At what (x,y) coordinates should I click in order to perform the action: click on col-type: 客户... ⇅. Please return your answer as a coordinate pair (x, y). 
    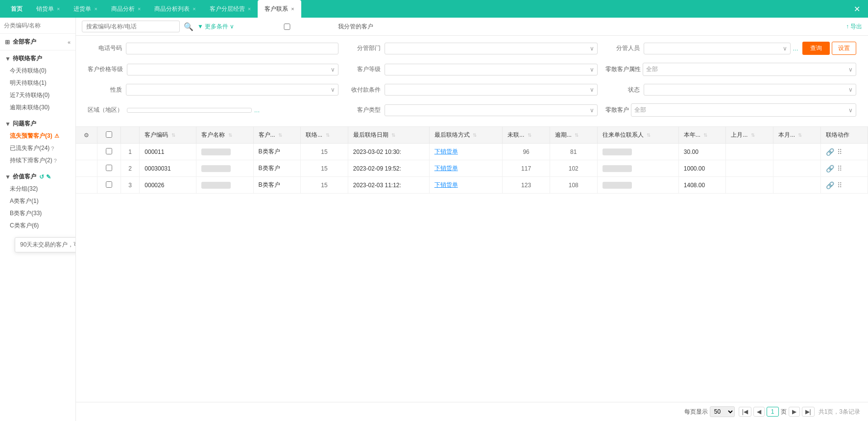
    Looking at the image, I should click on (277, 135).